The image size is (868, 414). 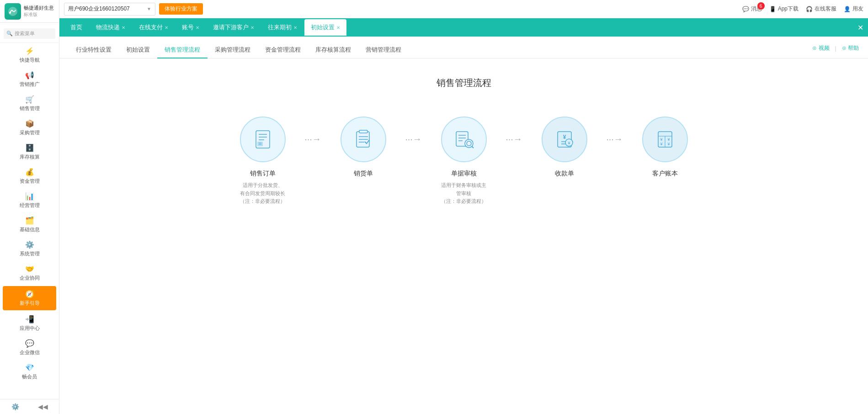 What do you see at coordinates (283, 50) in the screenshot?
I see `sub-tab-finance-flow: 资金管理流程` at bounding box center [283, 50].